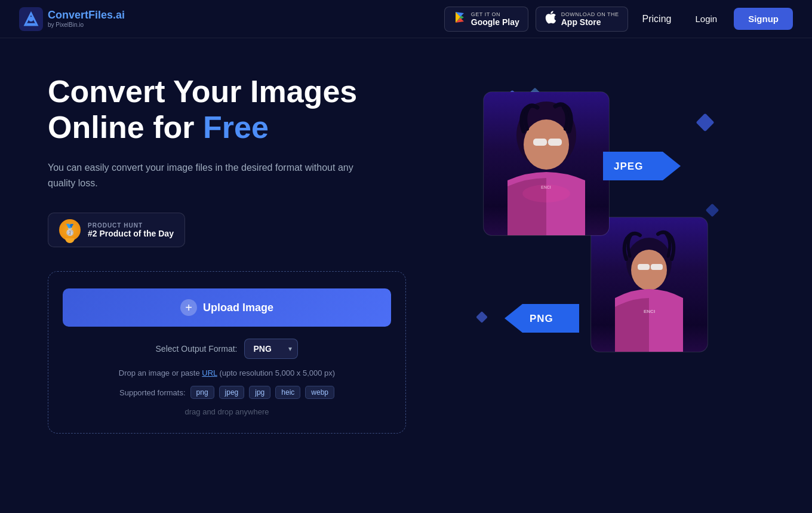 The width and height of the screenshot is (812, 513). Describe the element at coordinates (628, 166) in the screenshot. I see `svg-text: JPEG` at that location.